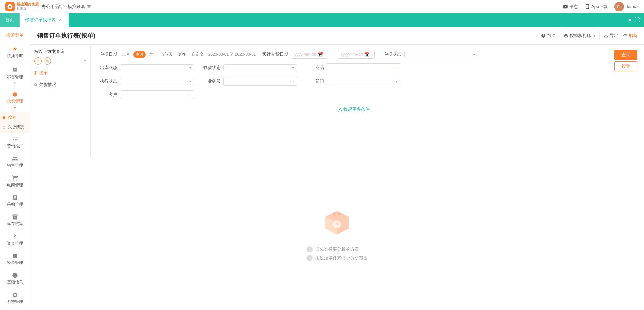  Describe the element at coordinates (441, 54) in the screenshot. I see `status-select: ▾` at that location.